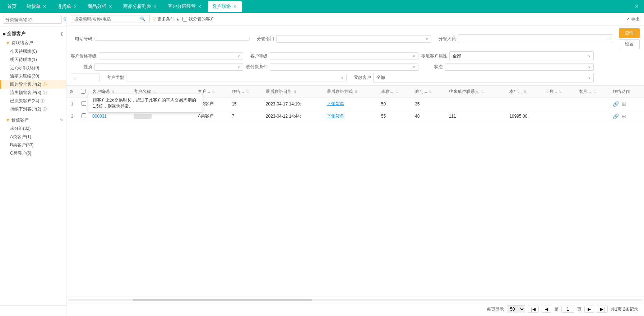  I want to click on info-icon-repurchase: ⓘ, so click(45, 85).